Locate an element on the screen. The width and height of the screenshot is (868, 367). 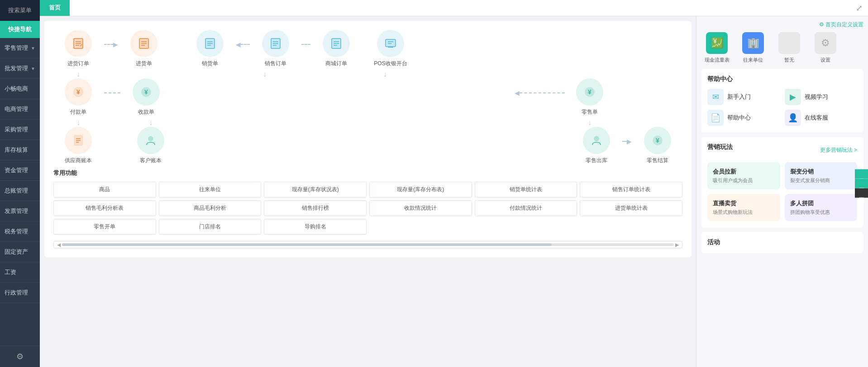
scroll-right: ▶ is located at coordinates (677, 245).